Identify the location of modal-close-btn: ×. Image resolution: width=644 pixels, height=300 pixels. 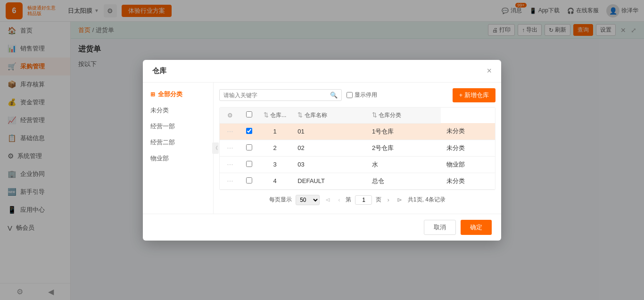
(489, 71).